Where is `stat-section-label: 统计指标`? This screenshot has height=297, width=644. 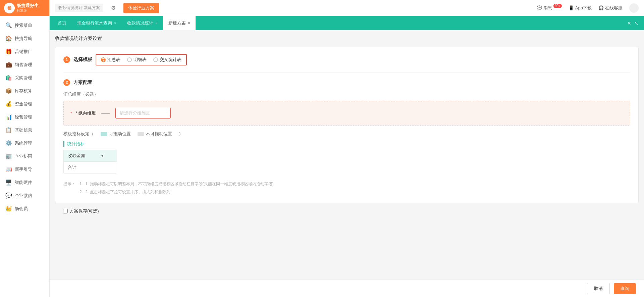
stat-section-label: 统计指标 is located at coordinates (347, 144).